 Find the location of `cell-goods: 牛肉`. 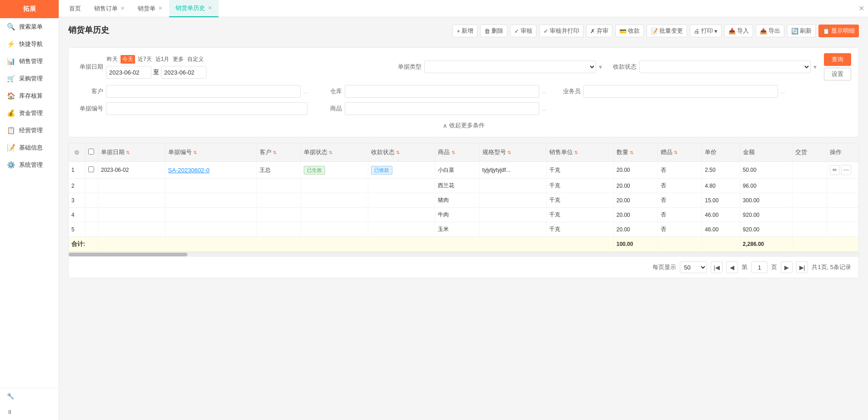

cell-goods: 牛肉 is located at coordinates (457, 215).